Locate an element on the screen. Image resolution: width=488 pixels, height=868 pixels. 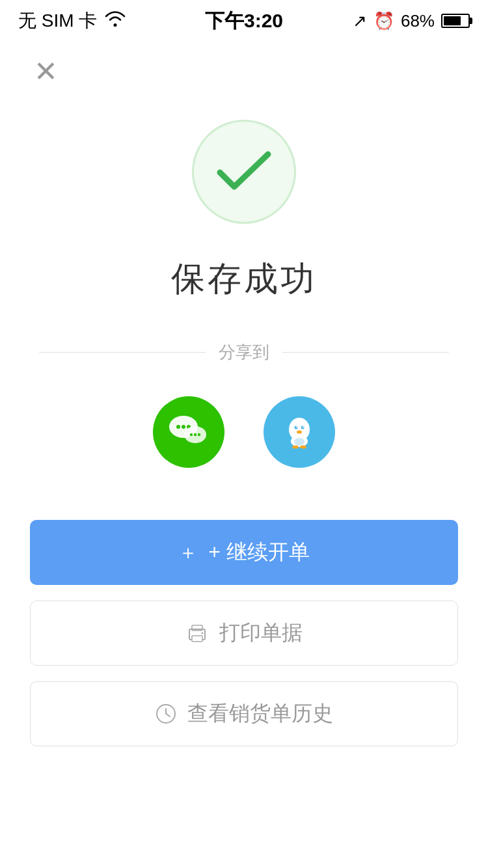
close-icon: ✕ is located at coordinates (46, 72).